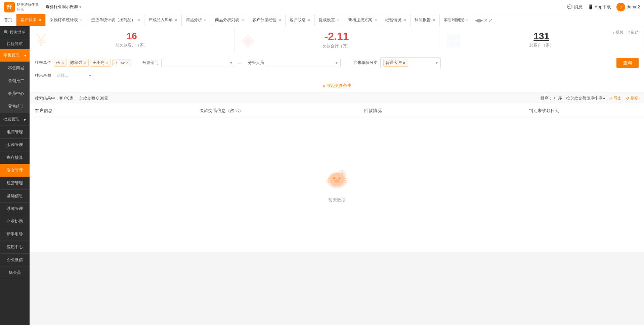 The width and height of the screenshot is (644, 325). Describe the element at coordinates (15, 119) in the screenshot. I see `sidebar-item-wholesale: 批发管理 ▸` at that location.